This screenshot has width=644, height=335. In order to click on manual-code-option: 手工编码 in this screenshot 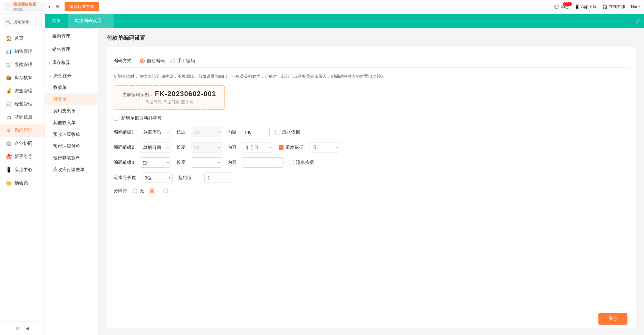, I will do `click(183, 61)`.